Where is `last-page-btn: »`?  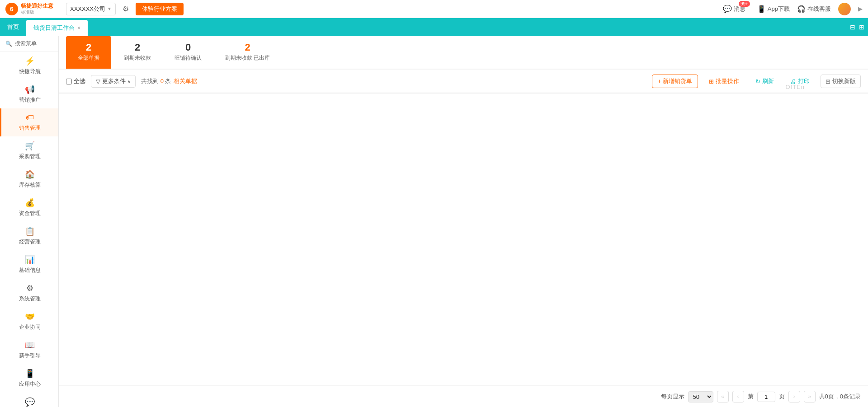
last-page-btn: » is located at coordinates (810, 397).